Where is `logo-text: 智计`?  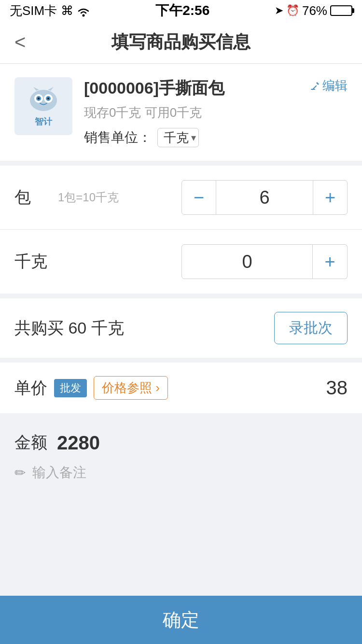 logo-text: 智计 is located at coordinates (43, 122).